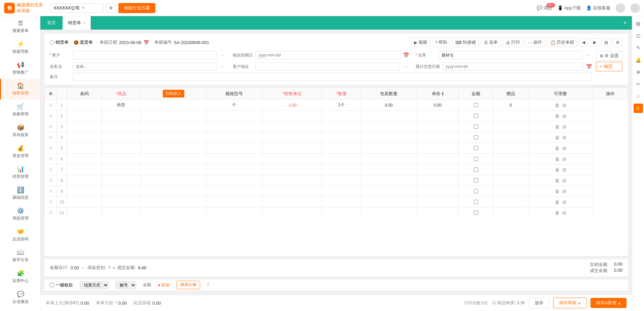 This screenshot has height=311, width=644. Describe the element at coordinates (620, 8) in the screenshot. I see `avatar` at that location.